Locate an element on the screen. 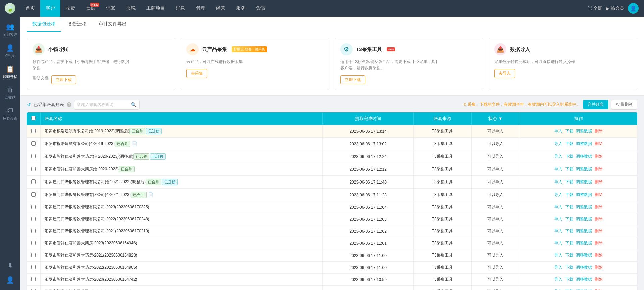 This screenshot has width=644, height=290. member-btn: ▶ 畅会员 is located at coordinates (615, 8).